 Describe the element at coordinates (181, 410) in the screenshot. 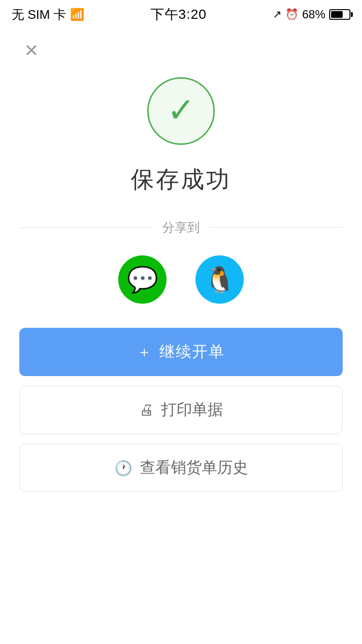

I see `print-button: 🖨 打印单据` at that location.